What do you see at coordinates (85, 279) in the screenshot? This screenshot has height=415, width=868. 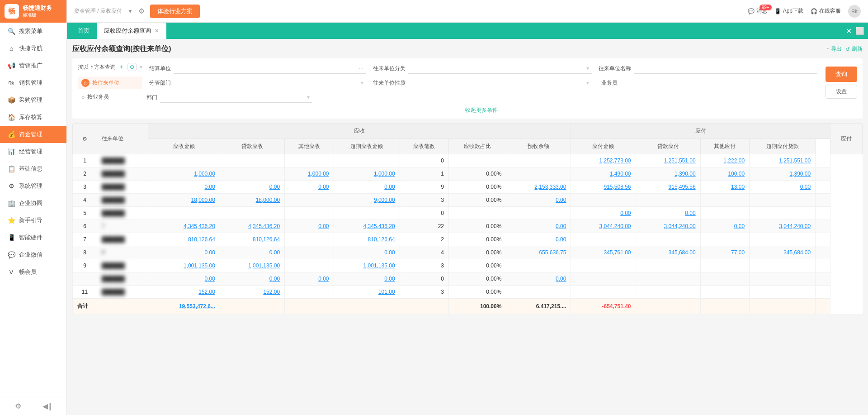 I see `cell-num` at bounding box center [85, 279].